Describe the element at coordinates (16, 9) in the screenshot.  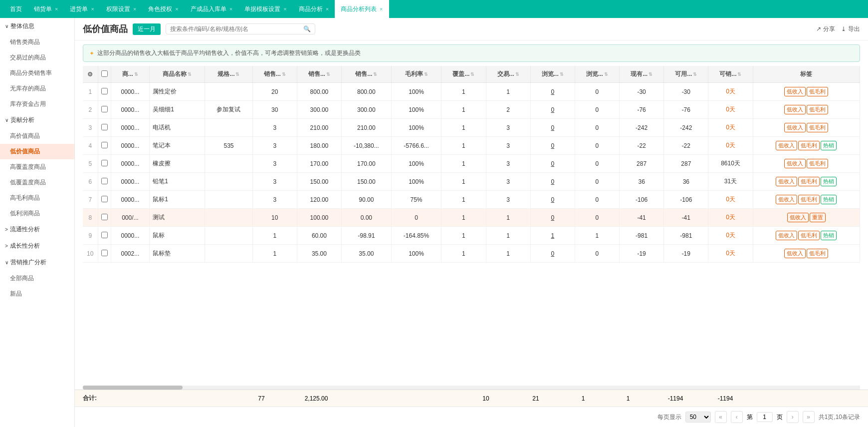
I see `nav-home: 首页` at that location.